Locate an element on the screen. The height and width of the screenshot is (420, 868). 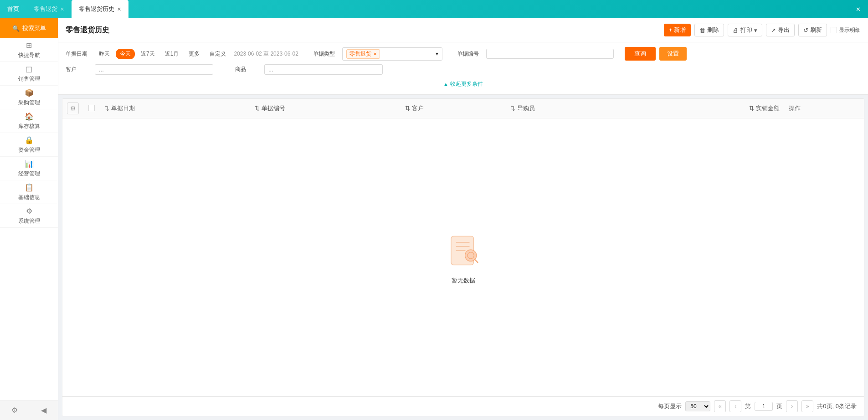
th-customer-label: ⇅ 客户 is located at coordinates (415, 108).